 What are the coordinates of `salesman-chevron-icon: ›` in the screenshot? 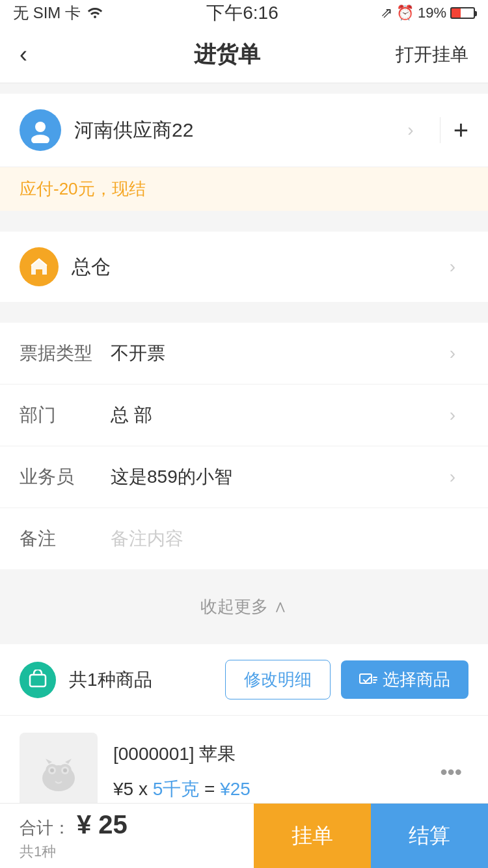 It's located at (453, 477).